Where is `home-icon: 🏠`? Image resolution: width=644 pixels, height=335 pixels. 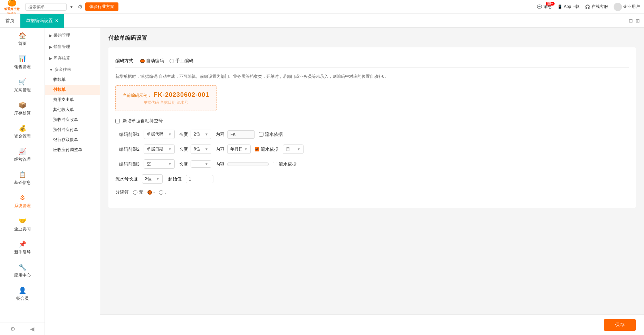 home-icon: 🏠 is located at coordinates (22, 36).